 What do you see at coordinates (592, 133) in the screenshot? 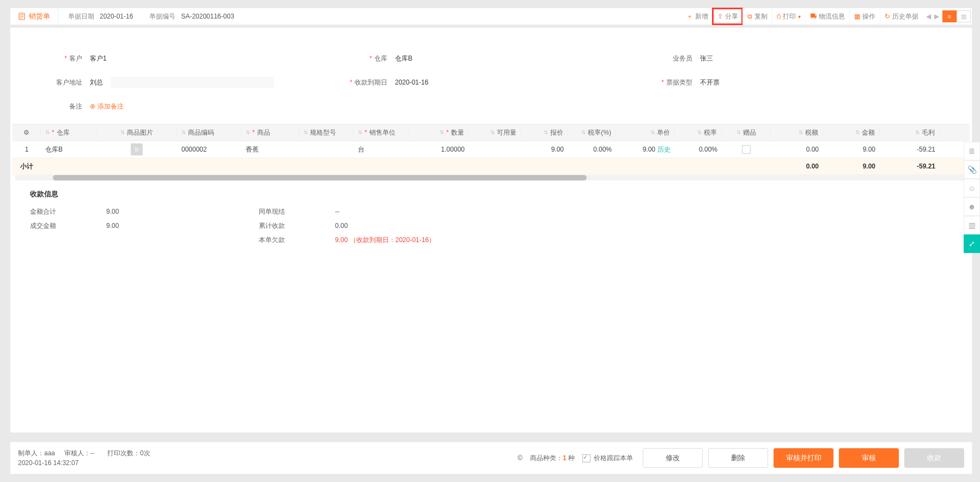
I see `col-discount: ⇅税率(%)` at bounding box center [592, 133].